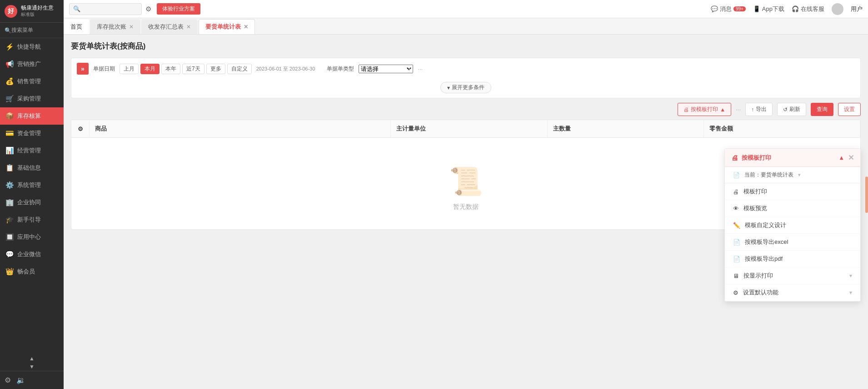 This screenshot has height=389, width=868. I want to click on sidebar-label-system: 系统管理, so click(29, 185).